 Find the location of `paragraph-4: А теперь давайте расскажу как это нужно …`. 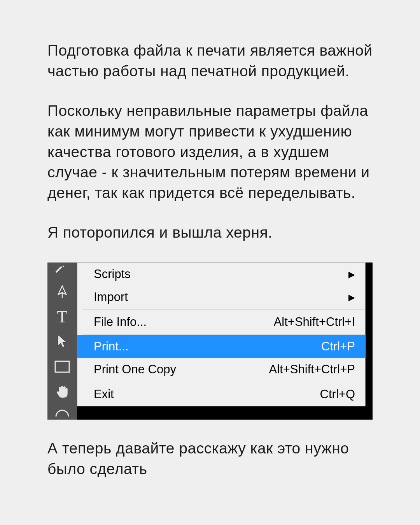

paragraph-4: А теперь давайте расскажу как это нужно … is located at coordinates (210, 459).